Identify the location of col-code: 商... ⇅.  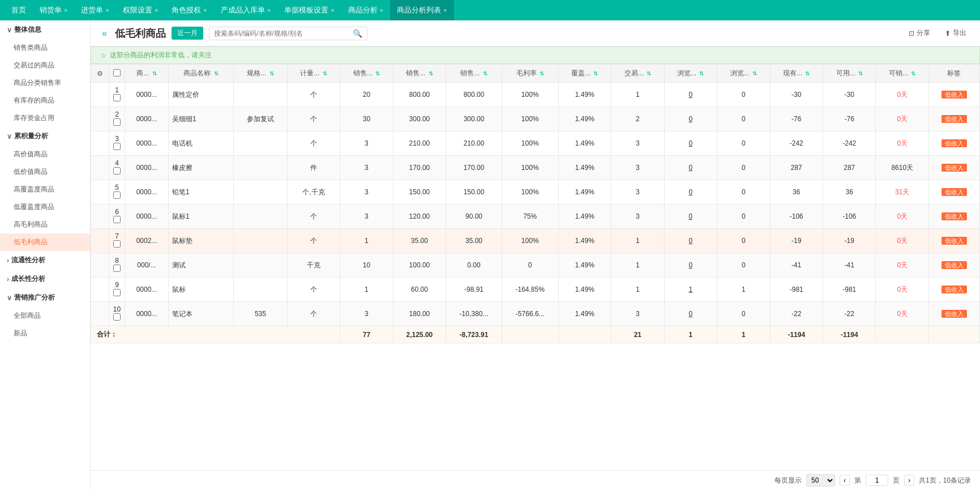
(147, 74).